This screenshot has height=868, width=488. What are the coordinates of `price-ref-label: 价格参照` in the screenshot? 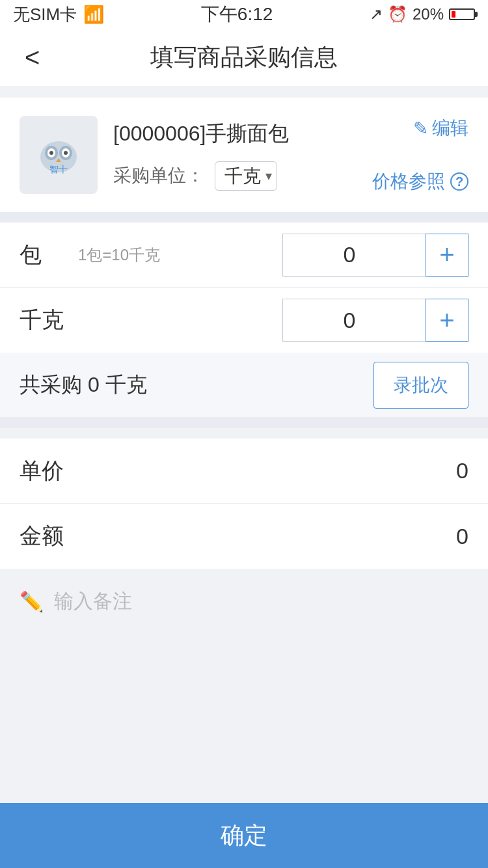 It's located at (409, 182).